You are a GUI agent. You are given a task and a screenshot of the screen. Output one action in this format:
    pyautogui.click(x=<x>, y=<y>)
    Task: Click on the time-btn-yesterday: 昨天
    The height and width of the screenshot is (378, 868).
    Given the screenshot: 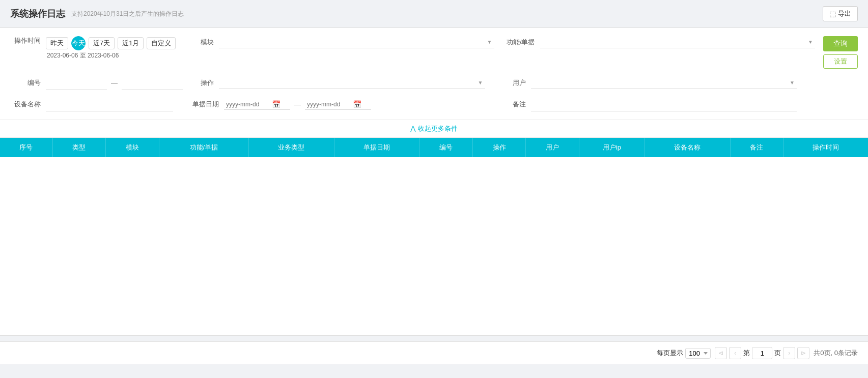 What is the action you would take?
    pyautogui.click(x=57, y=43)
    